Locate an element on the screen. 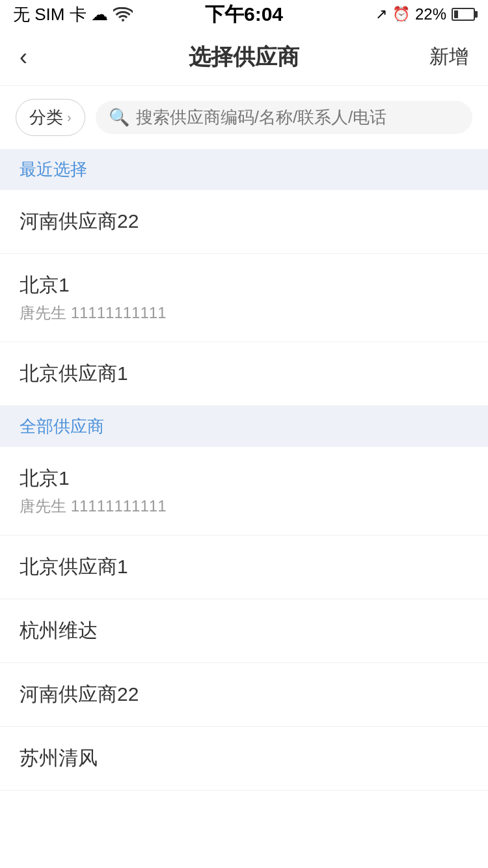 This screenshot has height=868, width=488. back-button: ‹ is located at coordinates (39, 57).